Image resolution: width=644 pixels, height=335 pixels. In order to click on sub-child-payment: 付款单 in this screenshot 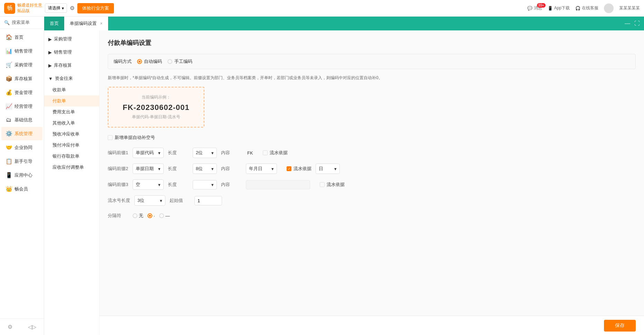, I will do `click(72, 101)`.